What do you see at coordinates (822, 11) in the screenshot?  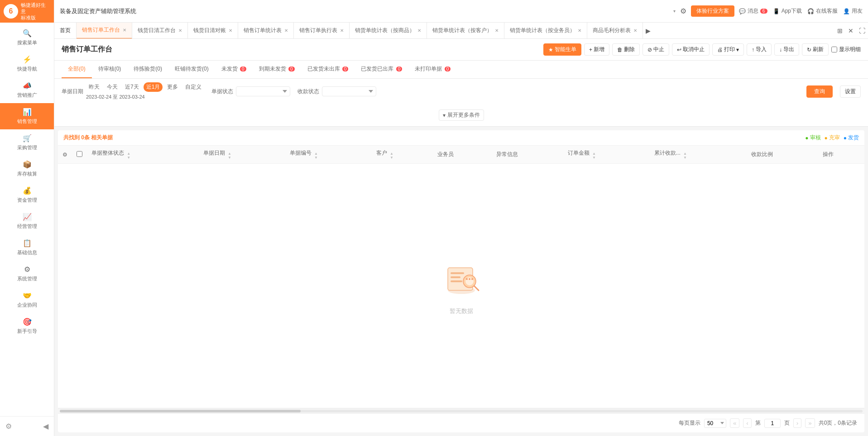 I see `online-service-btn: 🎧 在线客服` at bounding box center [822, 11].